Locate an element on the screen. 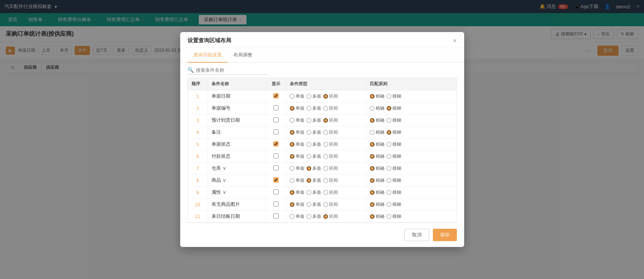  search-box: 🔍 is located at coordinates (228, 71).